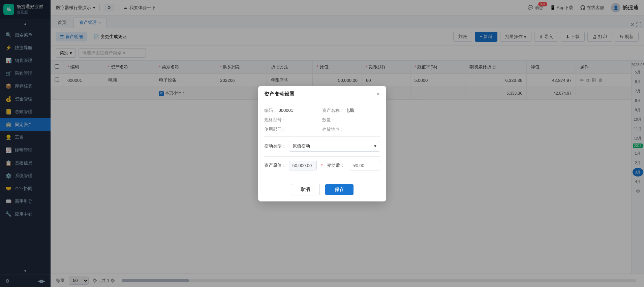  What do you see at coordinates (275, 120) in the screenshot?
I see `spec-label: 规格型号：` at bounding box center [275, 120].